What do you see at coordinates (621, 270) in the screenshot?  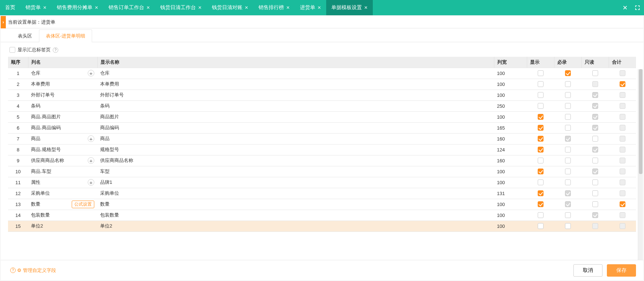 I see `save-button: 保存` at bounding box center [621, 270].